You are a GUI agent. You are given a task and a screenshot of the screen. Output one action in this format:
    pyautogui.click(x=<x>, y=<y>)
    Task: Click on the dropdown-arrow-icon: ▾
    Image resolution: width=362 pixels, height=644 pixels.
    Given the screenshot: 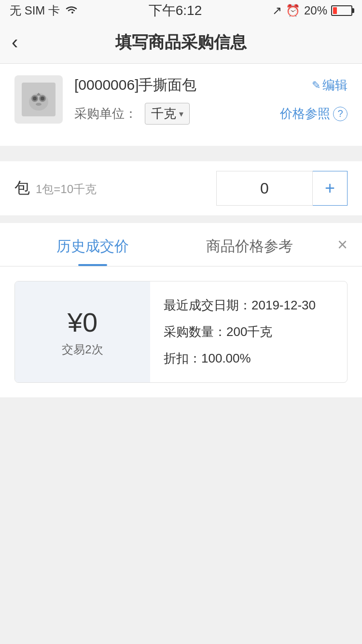 What is the action you would take?
    pyautogui.click(x=181, y=114)
    